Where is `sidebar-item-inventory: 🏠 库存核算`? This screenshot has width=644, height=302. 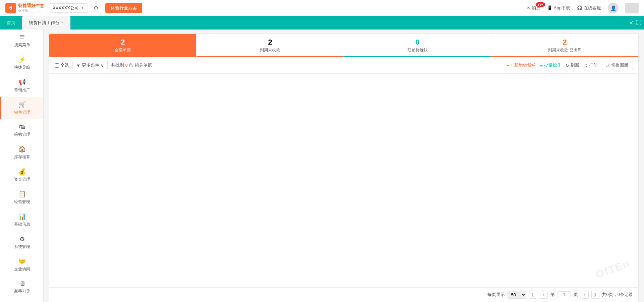
sidebar-item-inventory: 🏠 库存核算 is located at coordinates (21, 153).